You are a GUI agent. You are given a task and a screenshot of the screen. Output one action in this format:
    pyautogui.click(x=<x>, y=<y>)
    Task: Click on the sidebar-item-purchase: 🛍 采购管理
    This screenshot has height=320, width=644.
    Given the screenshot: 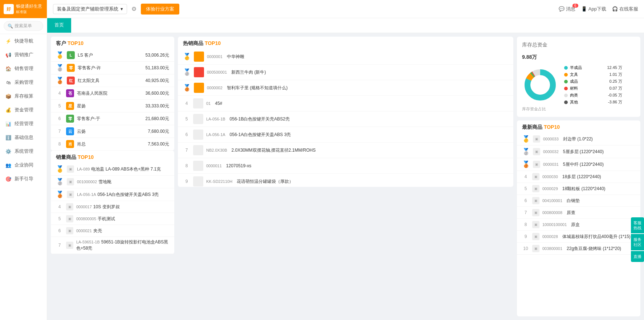 What is the action you would take?
    pyautogui.click(x=23, y=82)
    